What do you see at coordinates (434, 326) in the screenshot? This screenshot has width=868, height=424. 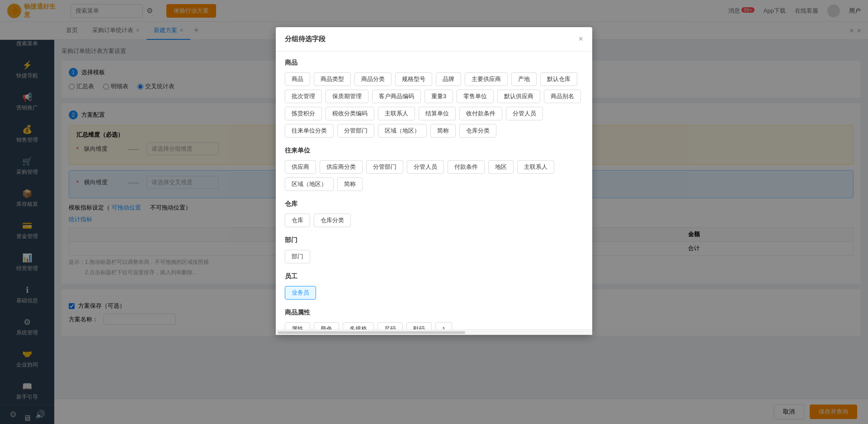 I see `product-attr-fields: 属性 颜色 多规格 尺码 鞋码 1` at bounding box center [434, 326].